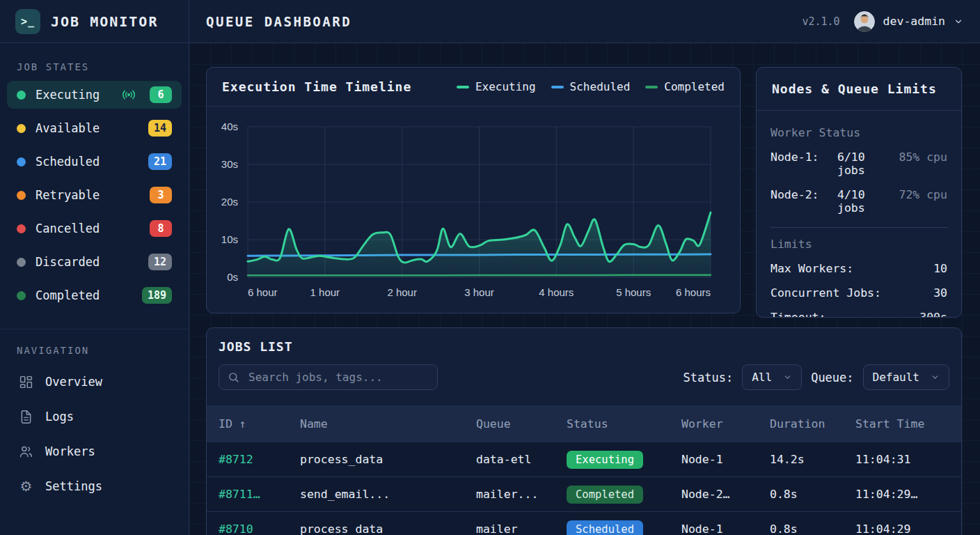 The image size is (980, 535). Describe the element at coordinates (26, 486) in the screenshot. I see `gear-icon: ⚙` at that location.